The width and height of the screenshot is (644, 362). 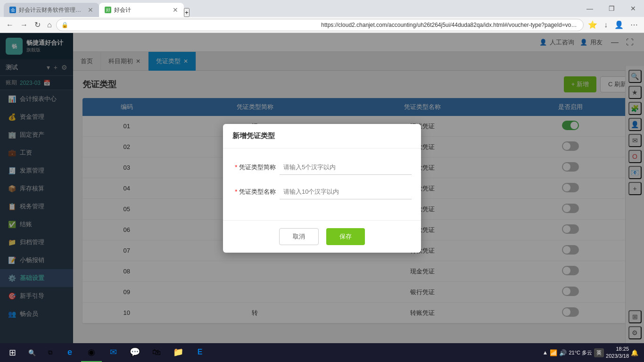 I want to click on folder-icon: 📁, so click(x=178, y=352).